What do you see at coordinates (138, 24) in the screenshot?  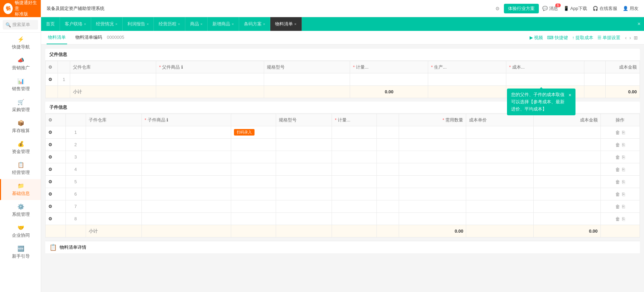 I see `tab-profit: 利润报告 ×` at bounding box center [138, 24].